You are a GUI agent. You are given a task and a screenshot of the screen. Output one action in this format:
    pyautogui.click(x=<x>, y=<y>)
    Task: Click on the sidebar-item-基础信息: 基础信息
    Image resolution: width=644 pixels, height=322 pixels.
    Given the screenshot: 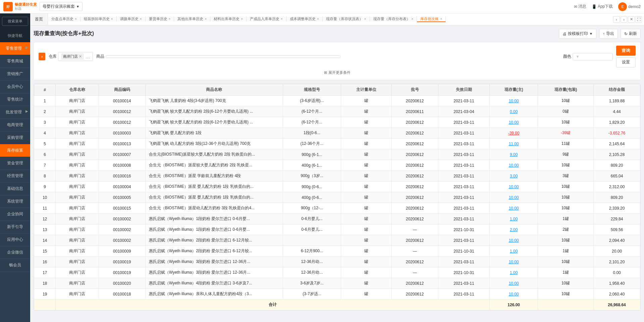 What is the action you would take?
    pyautogui.click(x=15, y=189)
    